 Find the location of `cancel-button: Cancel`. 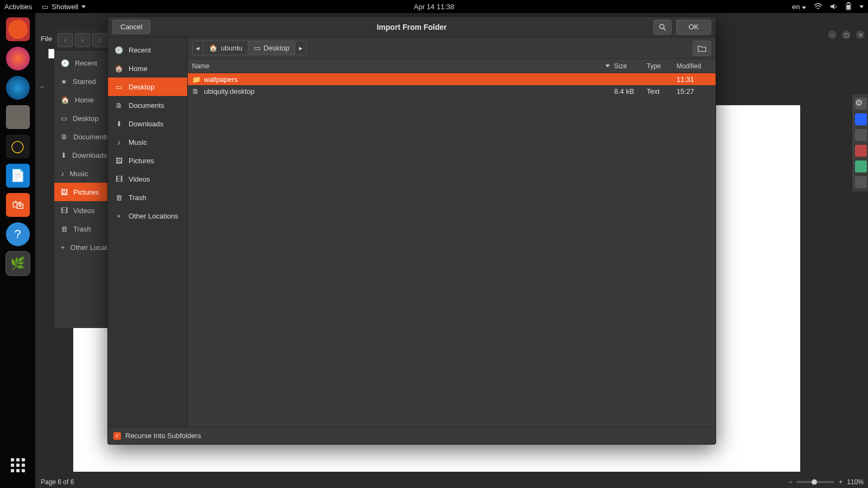

cancel-button: Cancel is located at coordinates (131, 27).